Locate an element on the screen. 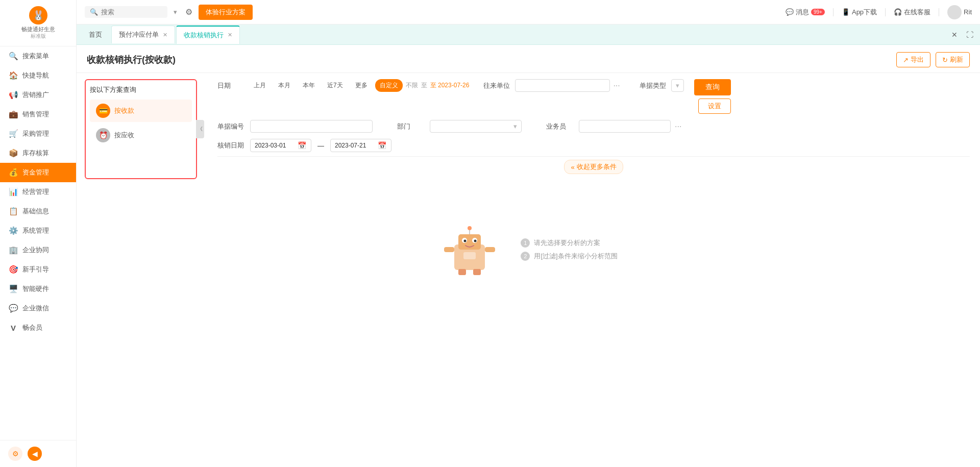 The width and height of the screenshot is (980, 467). tab-controls: ✕ ⛶ is located at coordinates (962, 35).